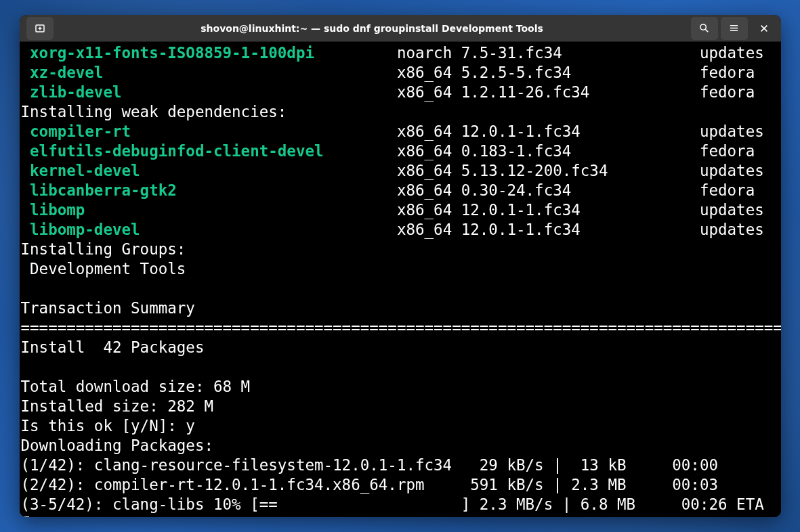  I want to click on package-name: elfutils-debuginfod-client-devel, so click(209, 151).